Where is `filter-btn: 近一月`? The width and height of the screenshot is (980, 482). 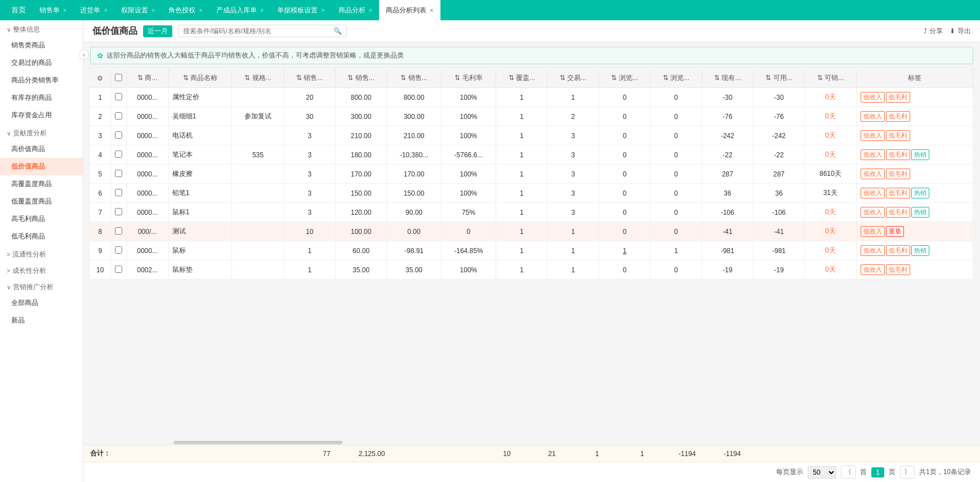 filter-btn: 近一月 is located at coordinates (158, 32).